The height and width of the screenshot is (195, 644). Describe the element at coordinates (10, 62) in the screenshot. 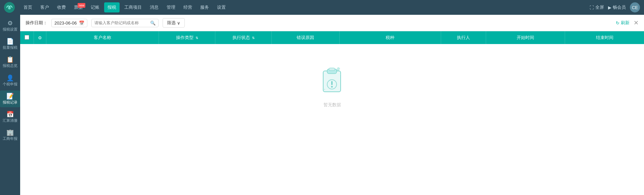

I see `sidebar-item-报税总览: 📋报税总览` at that location.